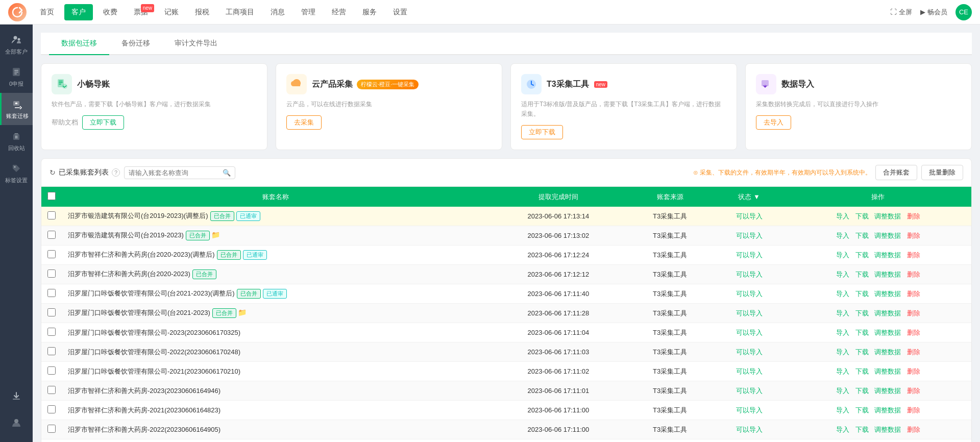 The height and width of the screenshot is (442, 980). Describe the element at coordinates (110, 12) in the screenshot. I see `nav-charge: 收费` at that location.